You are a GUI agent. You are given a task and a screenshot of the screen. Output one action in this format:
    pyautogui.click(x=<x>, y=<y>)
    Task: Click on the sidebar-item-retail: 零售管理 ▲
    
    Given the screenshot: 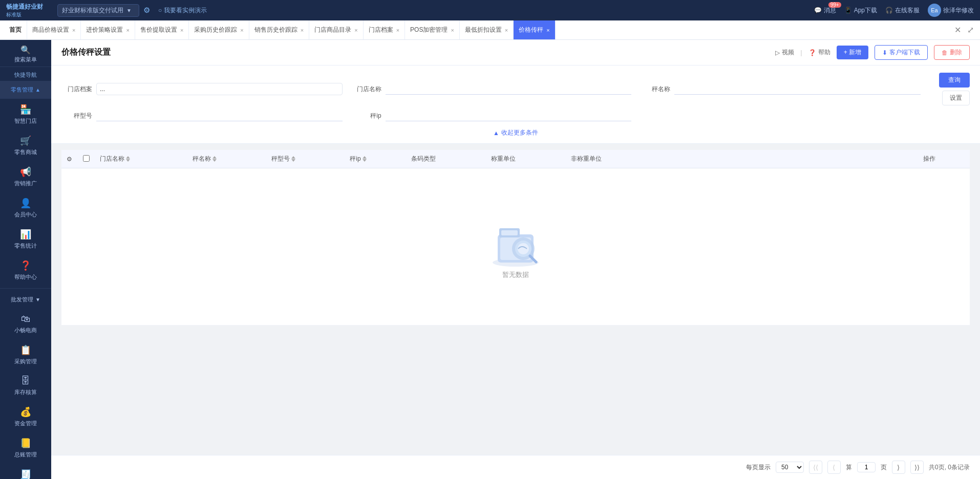 What is the action you would take?
    pyautogui.click(x=26, y=90)
    